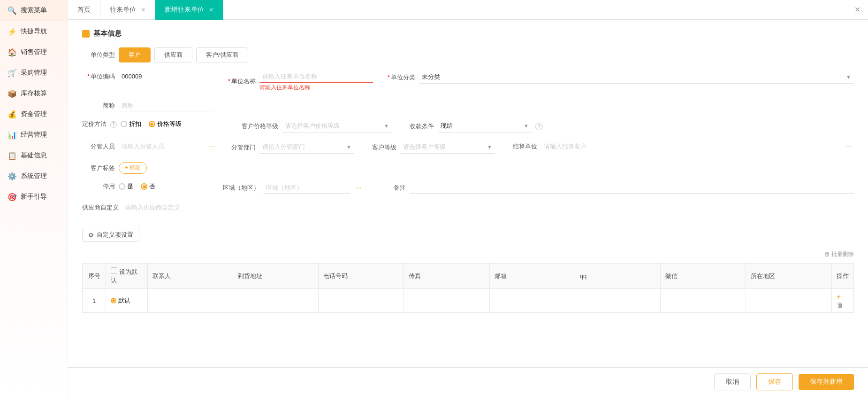 The width and height of the screenshot is (868, 396). Describe the element at coordinates (190, 301) in the screenshot. I see `row-contact` at that location.